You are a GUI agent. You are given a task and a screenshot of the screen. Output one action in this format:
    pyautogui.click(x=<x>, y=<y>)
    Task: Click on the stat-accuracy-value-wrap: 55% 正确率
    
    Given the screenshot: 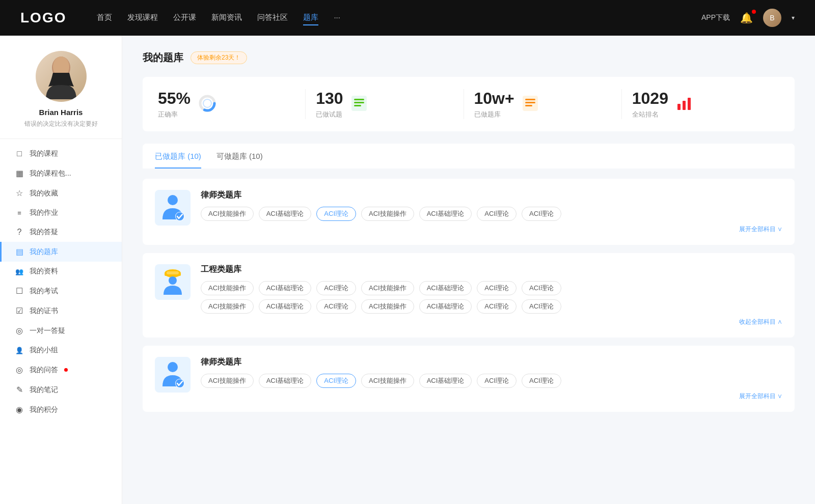 What is the action you would take?
    pyautogui.click(x=174, y=104)
    